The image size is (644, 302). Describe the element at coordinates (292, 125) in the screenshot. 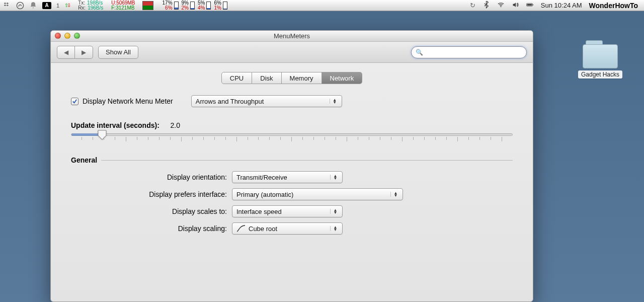

I see `update-interval-row: Update interval (seconds): 2.0` at that location.